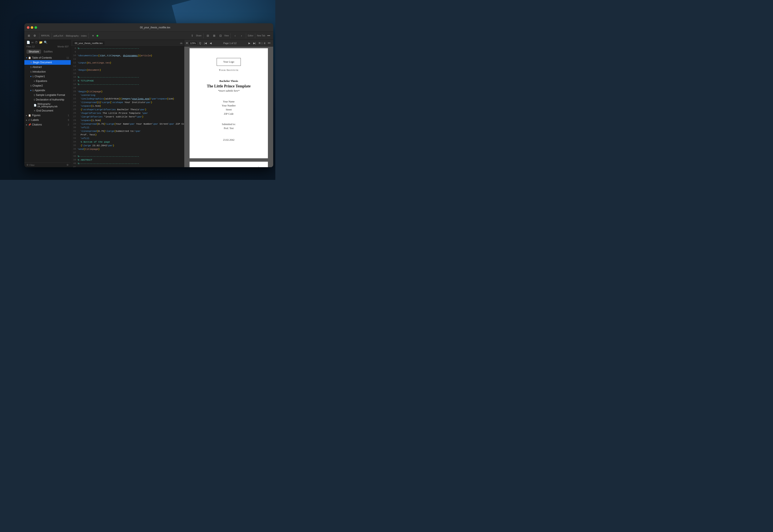 The width and height of the screenshot is (773, 532). What do you see at coordinates (127, 102) in the screenshot?
I see `code-line-23: 23 \linespread{1}\Large{\scshape Your In…` at bounding box center [127, 102].